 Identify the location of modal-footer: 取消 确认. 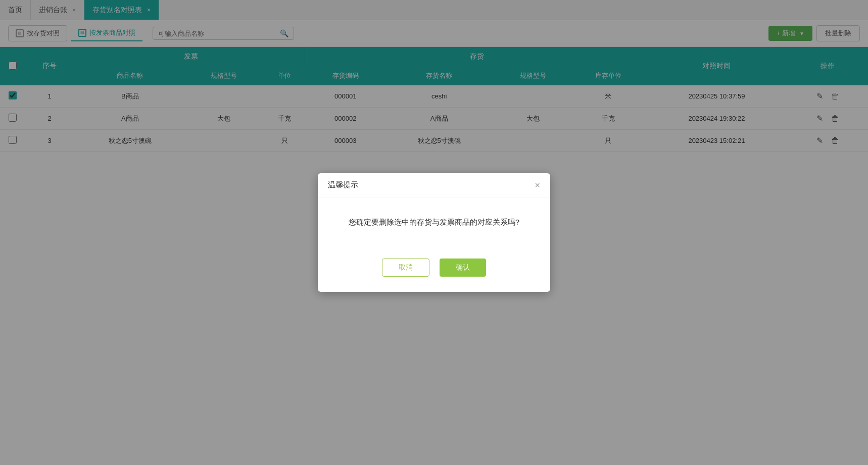
(434, 275).